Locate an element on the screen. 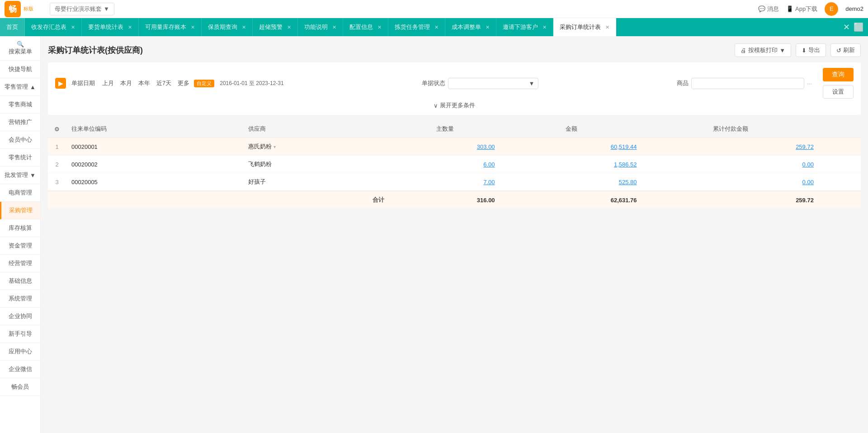  sidebar-item-collab: 企业协同 is located at coordinates (20, 317).